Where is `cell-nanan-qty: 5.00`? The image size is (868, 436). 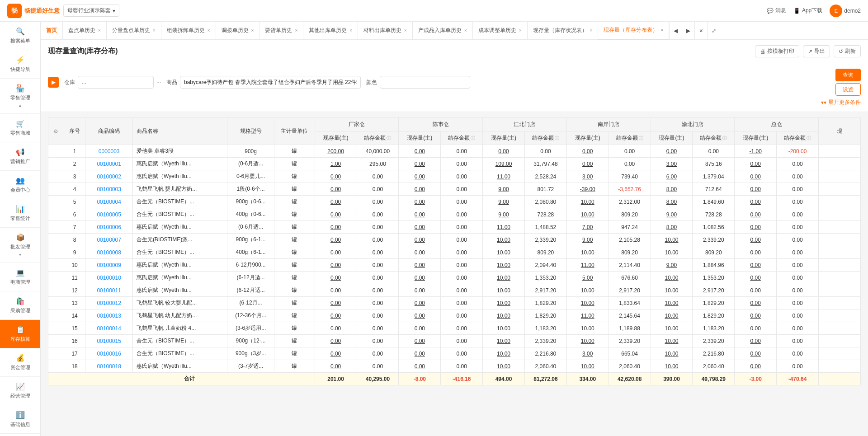
cell-nanan-qty: 5.00 is located at coordinates (588, 278).